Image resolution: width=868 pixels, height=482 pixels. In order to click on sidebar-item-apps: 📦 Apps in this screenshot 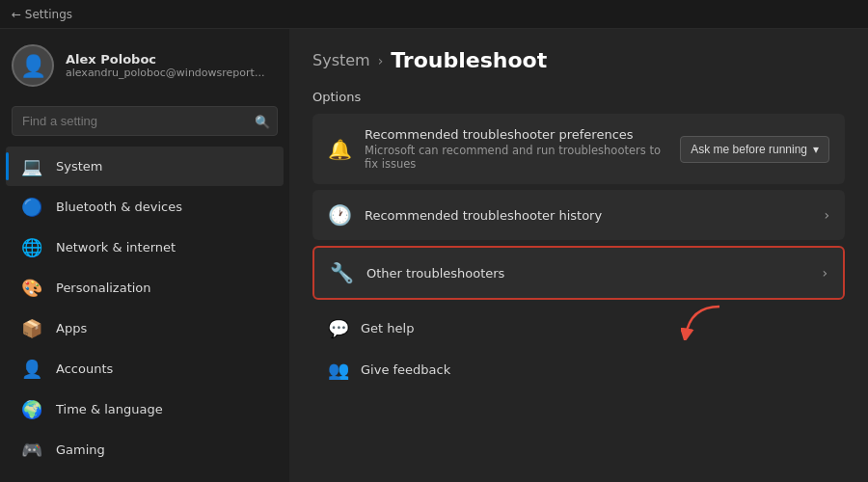, I will do `click(145, 328)`.